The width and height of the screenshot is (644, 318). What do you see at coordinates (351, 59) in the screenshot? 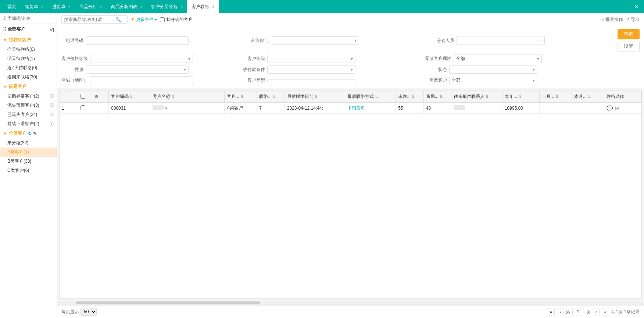
I see `filter-row-2: 客户价格等级 ▾ 客户等级 ▾ 零散客户属性 全部` at bounding box center [351, 59].